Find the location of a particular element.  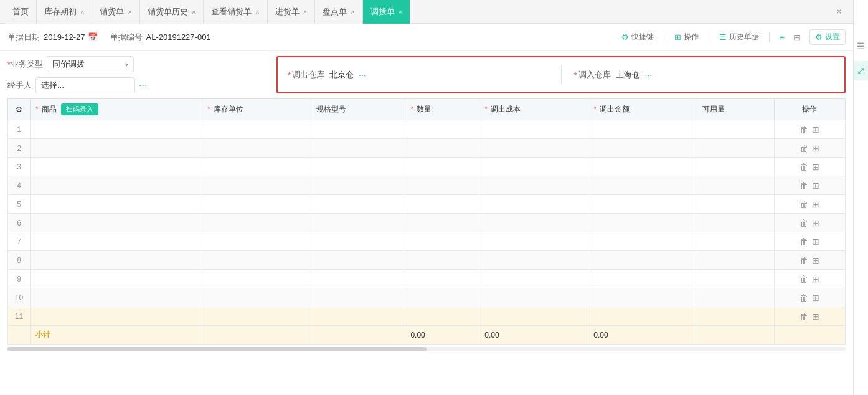

view-toggle-1: ≡ is located at coordinates (782, 37).